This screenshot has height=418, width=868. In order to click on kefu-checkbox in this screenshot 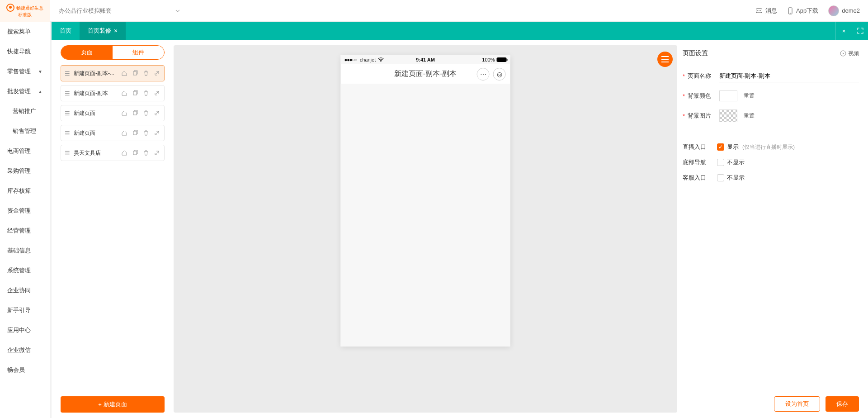, I will do `click(721, 178)`.